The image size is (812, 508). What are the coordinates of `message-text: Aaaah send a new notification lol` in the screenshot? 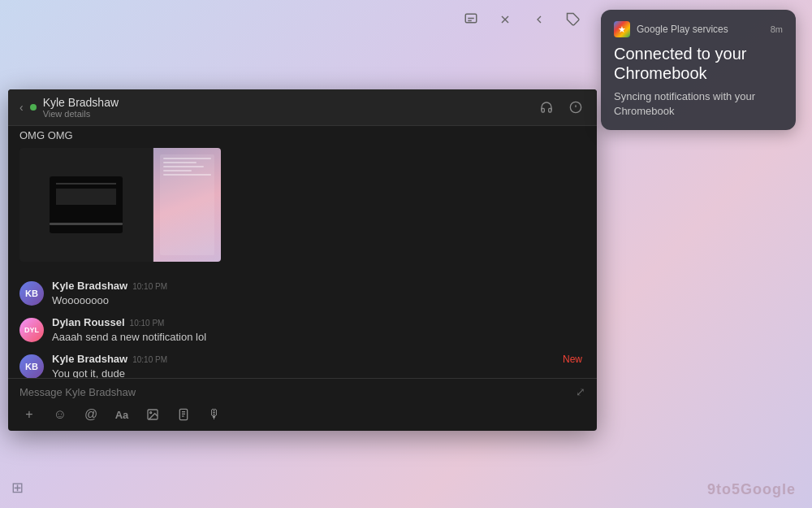 It's located at (318, 337).